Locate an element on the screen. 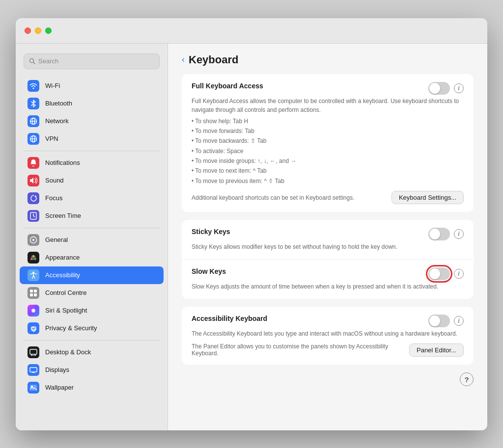 This screenshot has width=503, height=448. minimize-button is located at coordinates (38, 30).